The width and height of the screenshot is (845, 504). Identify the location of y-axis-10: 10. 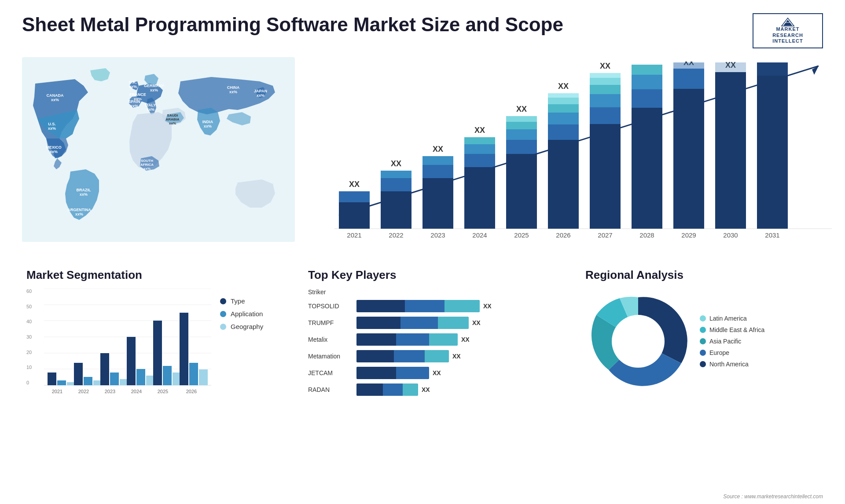
(29, 367).